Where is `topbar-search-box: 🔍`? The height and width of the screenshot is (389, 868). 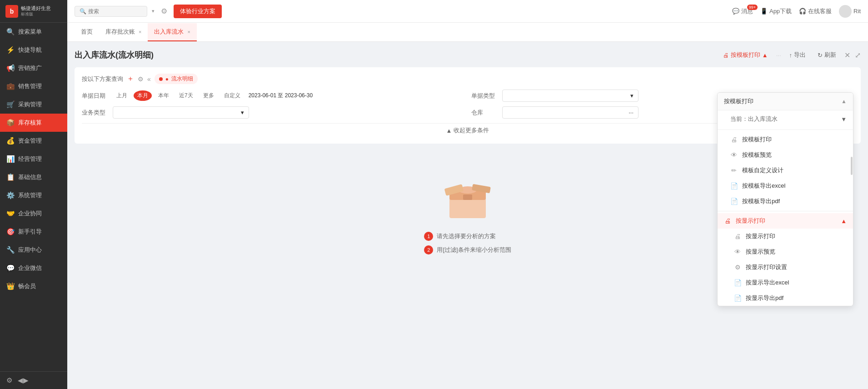
topbar-search-box: 🔍 is located at coordinates (111, 11).